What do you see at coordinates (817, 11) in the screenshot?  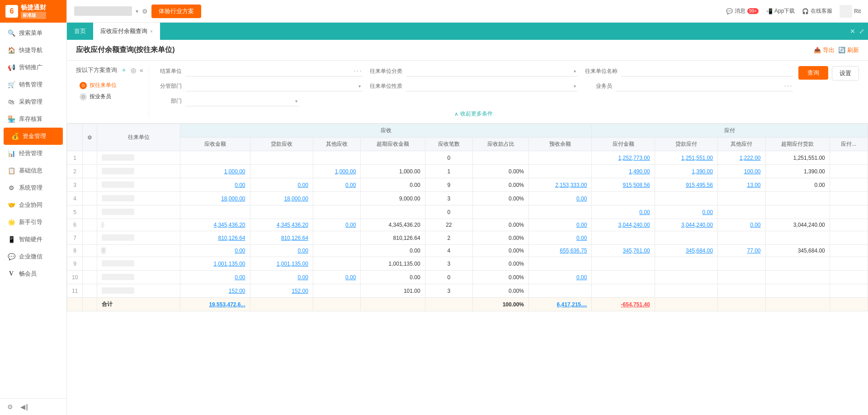 I see `online-service-btn: 🎧 在线客服` at bounding box center [817, 11].